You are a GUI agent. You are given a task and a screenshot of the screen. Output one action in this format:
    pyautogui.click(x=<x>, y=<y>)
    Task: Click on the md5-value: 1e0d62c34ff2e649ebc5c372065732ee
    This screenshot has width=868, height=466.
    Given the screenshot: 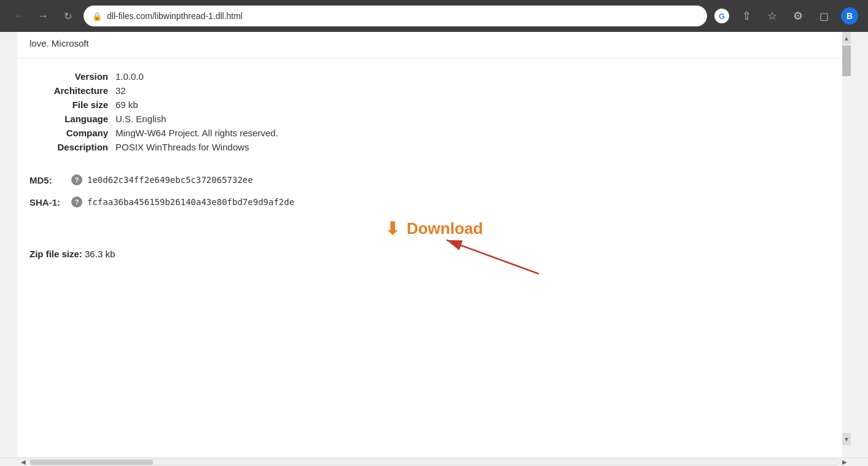 What is the action you would take?
    pyautogui.click(x=170, y=180)
    